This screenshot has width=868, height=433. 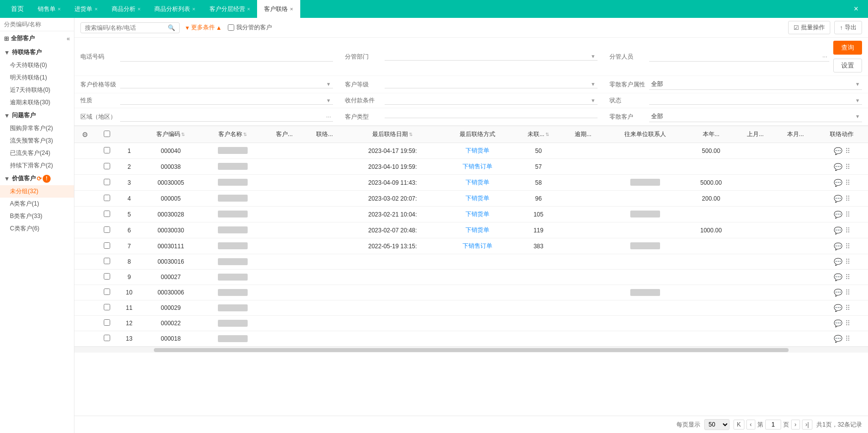 I want to click on filter-select-dept: ▼, so click(x=491, y=57).